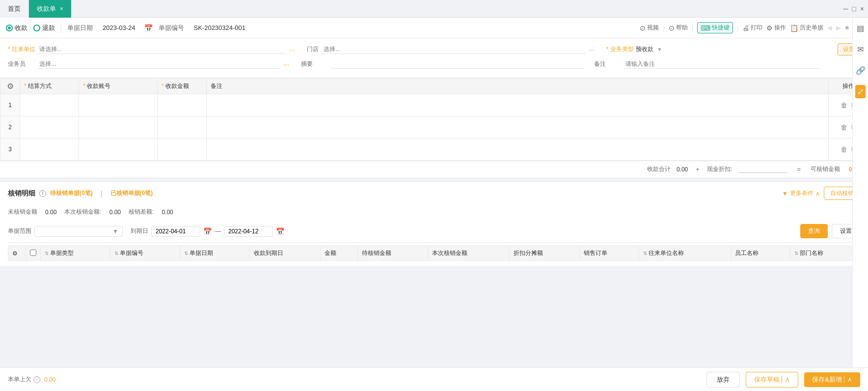  Describe the element at coordinates (37, 380) in the screenshot. I see `bottom-info-icon: i` at that location.